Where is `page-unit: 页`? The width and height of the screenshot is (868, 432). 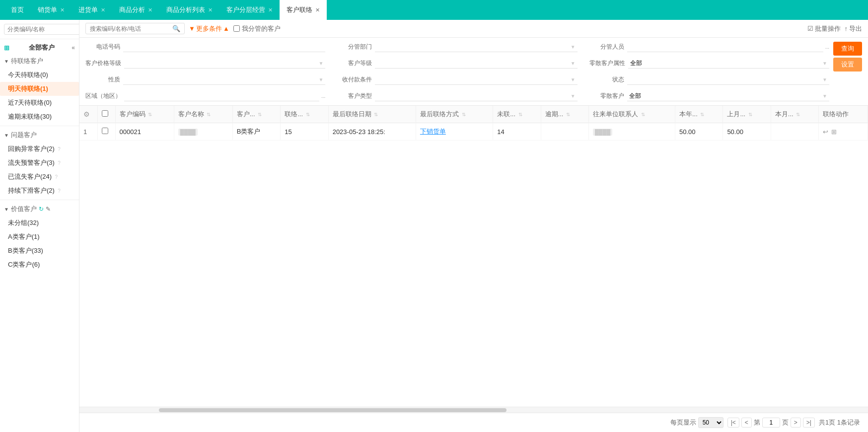 page-unit: 页 is located at coordinates (786, 423).